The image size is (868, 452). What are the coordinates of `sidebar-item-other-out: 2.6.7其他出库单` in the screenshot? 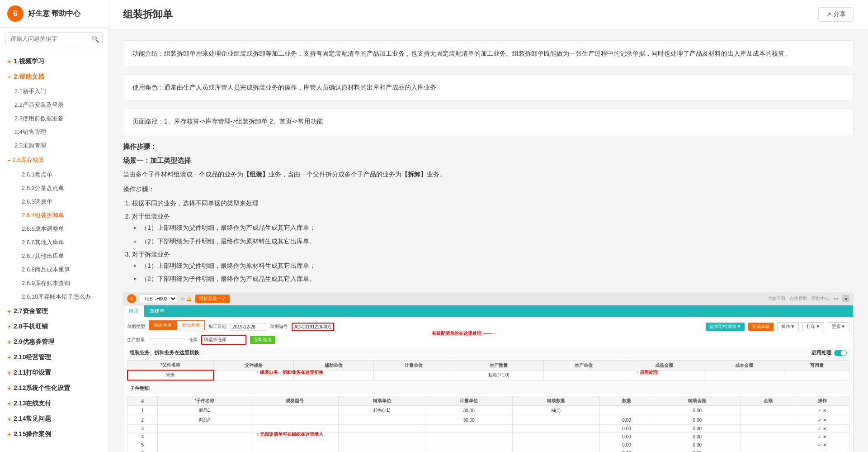 It's located at (54, 256).